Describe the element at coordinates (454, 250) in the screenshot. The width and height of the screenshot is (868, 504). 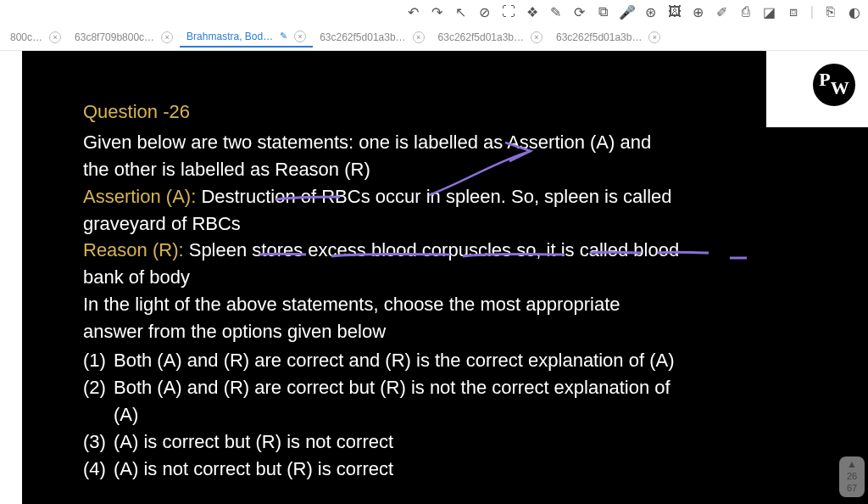
I see `reason-line1: Reason (R): Spleen stores excess blood c…` at that location.